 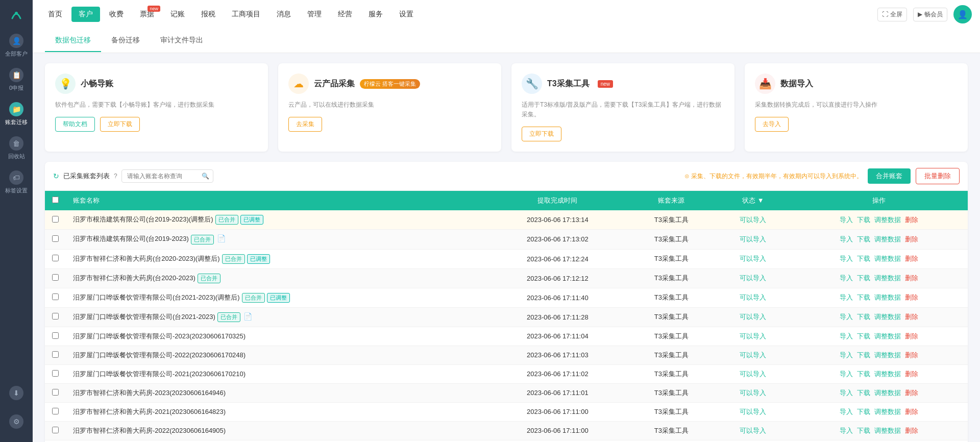 What do you see at coordinates (16, 183) in the screenshot?
I see `sidebar-item-tag-settings: 🏷 标签设置` at bounding box center [16, 183].